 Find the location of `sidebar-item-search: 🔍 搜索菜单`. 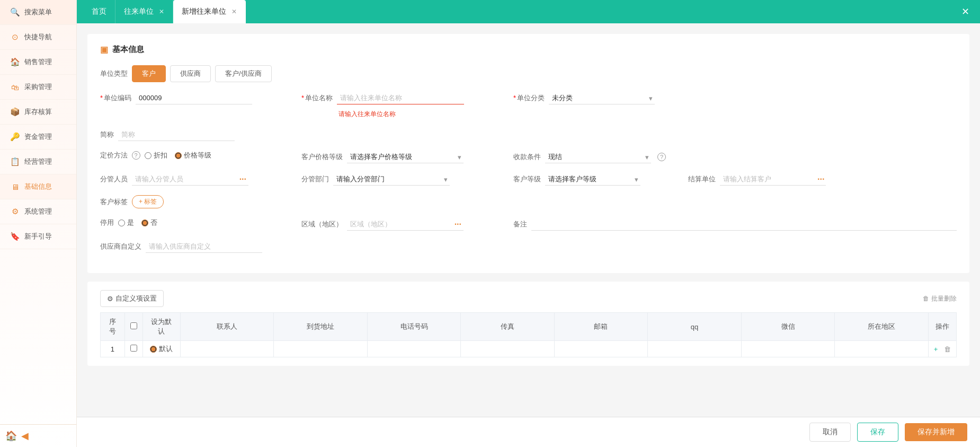

sidebar-item-search: 🔍 搜索菜单 is located at coordinates (38, 13).